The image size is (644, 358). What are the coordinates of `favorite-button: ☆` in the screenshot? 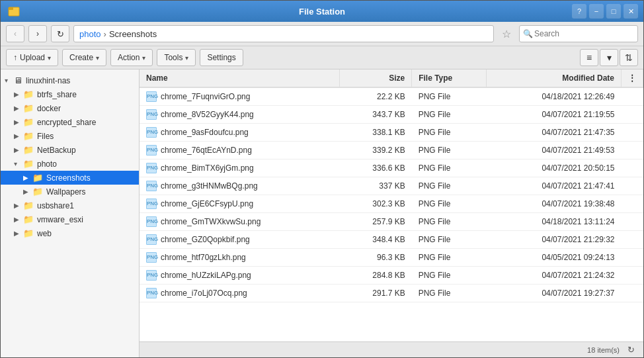 It's located at (506, 34).